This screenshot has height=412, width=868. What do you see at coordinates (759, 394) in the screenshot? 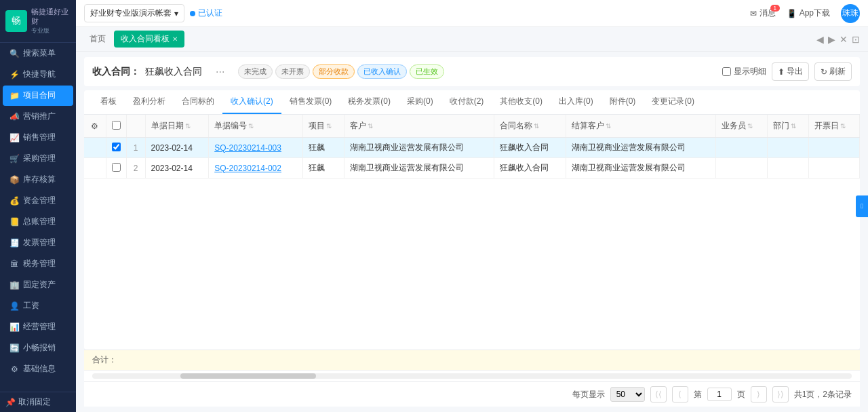
I see `pagination-next-button: ⟩` at bounding box center [759, 394].